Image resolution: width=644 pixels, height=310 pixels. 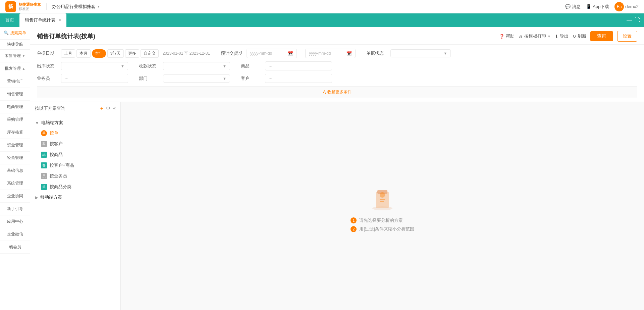 What do you see at coordinates (299, 79) in the screenshot?
I see `customer-input: ···` at bounding box center [299, 79].